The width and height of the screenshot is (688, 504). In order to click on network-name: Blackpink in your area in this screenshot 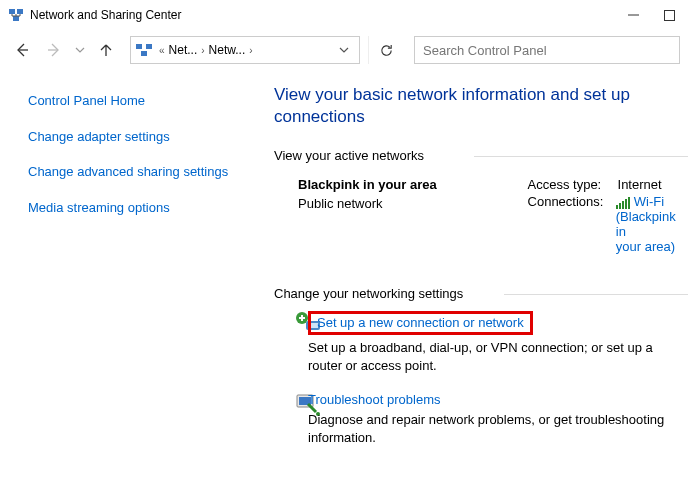, I will do `click(409, 184)`.